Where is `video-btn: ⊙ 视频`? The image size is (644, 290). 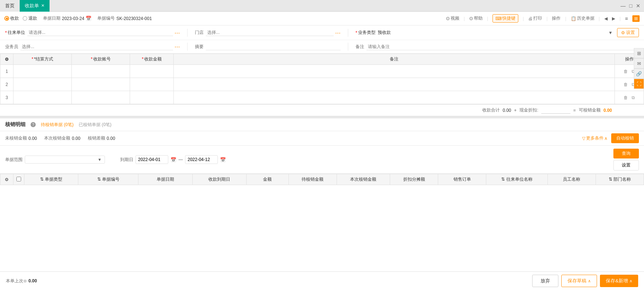 video-btn: ⊙ 视频 is located at coordinates (452, 18).